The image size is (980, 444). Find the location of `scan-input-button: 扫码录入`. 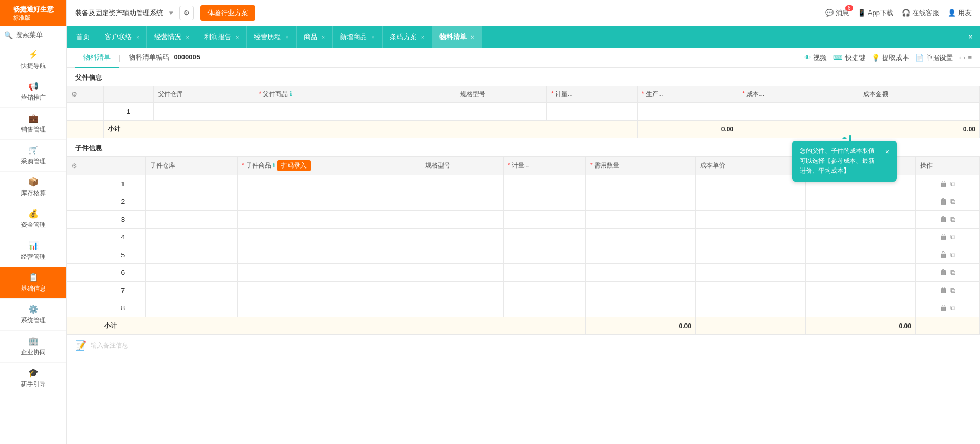

scan-input-button: 扫码录入 is located at coordinates (294, 166).